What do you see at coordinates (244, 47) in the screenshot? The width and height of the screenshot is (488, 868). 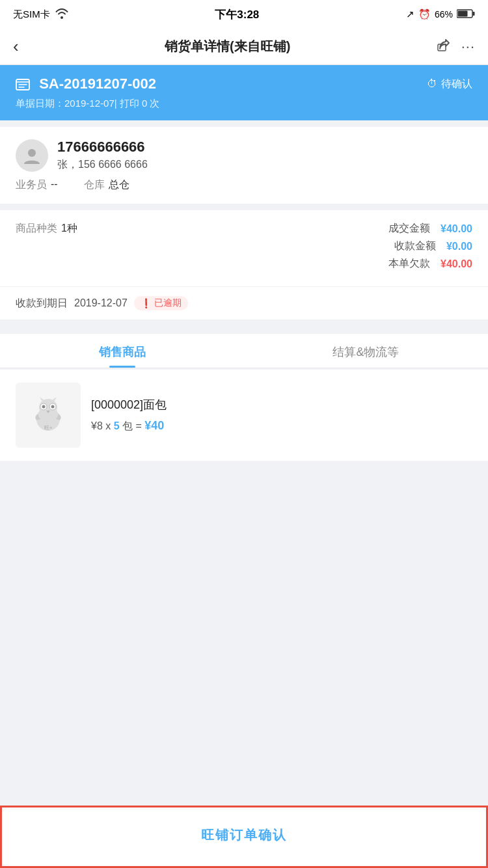 I see `nav-bar: ‹ 销货单详情(来自旺铺) ···` at bounding box center [244, 47].